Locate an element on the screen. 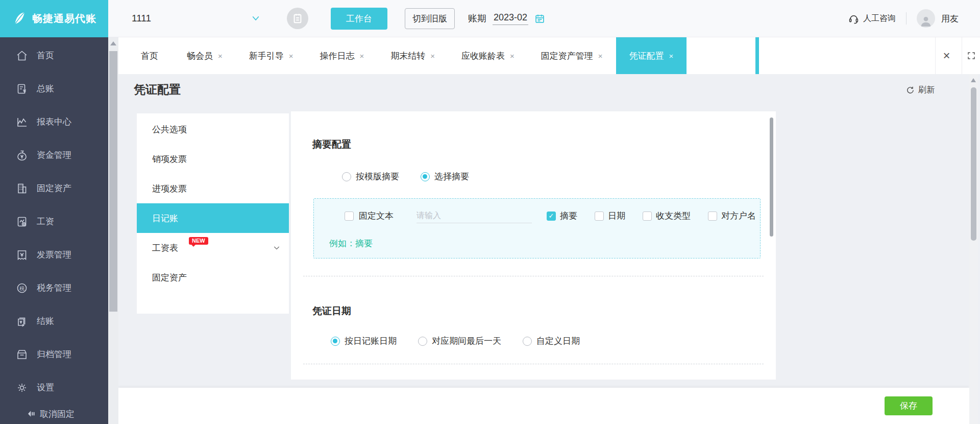  sidebar-item-salary: 工资 is located at coordinates (54, 222).